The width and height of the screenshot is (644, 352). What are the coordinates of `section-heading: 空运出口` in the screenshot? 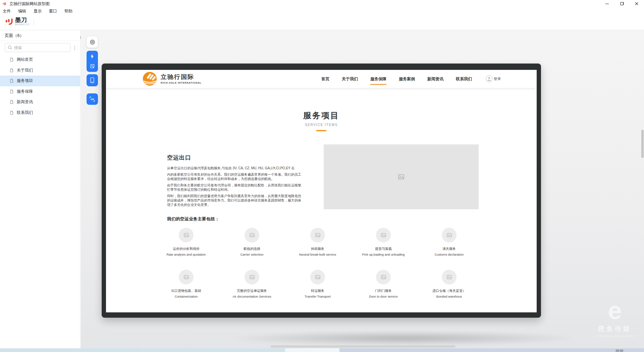 It's located at (234, 158).